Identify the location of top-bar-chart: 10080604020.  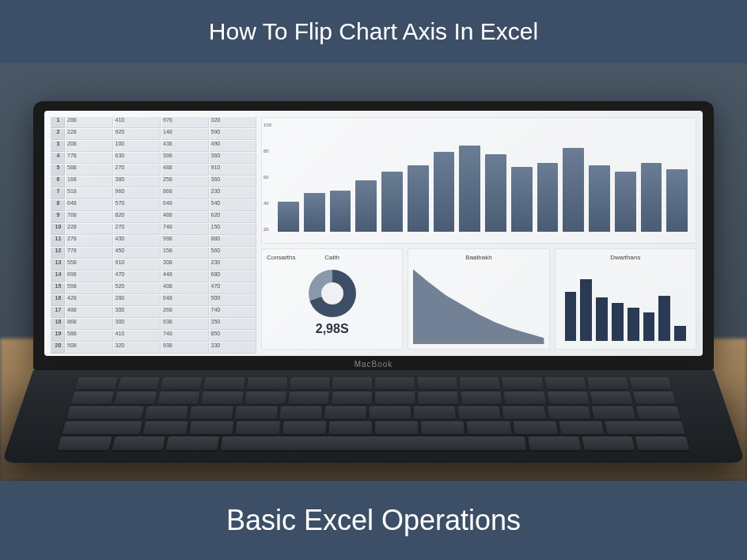
(479, 180).